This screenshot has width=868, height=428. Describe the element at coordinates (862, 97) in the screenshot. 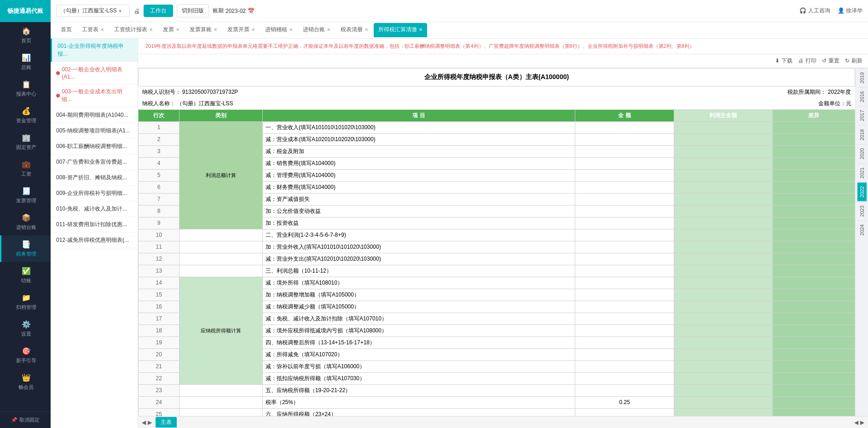

I see `year-2016: 2016` at that location.